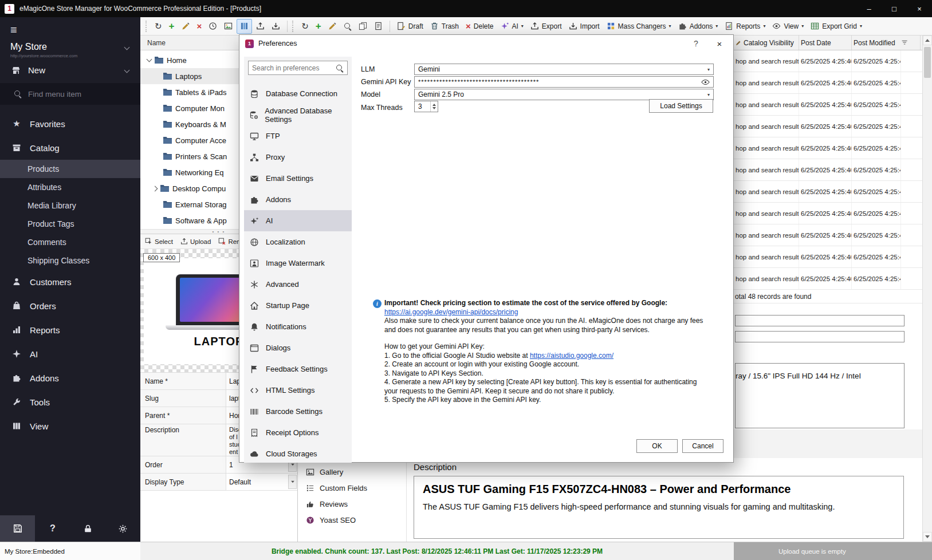 This screenshot has height=560, width=932. Describe the element at coordinates (186, 26) in the screenshot. I see `edit-button` at that location.